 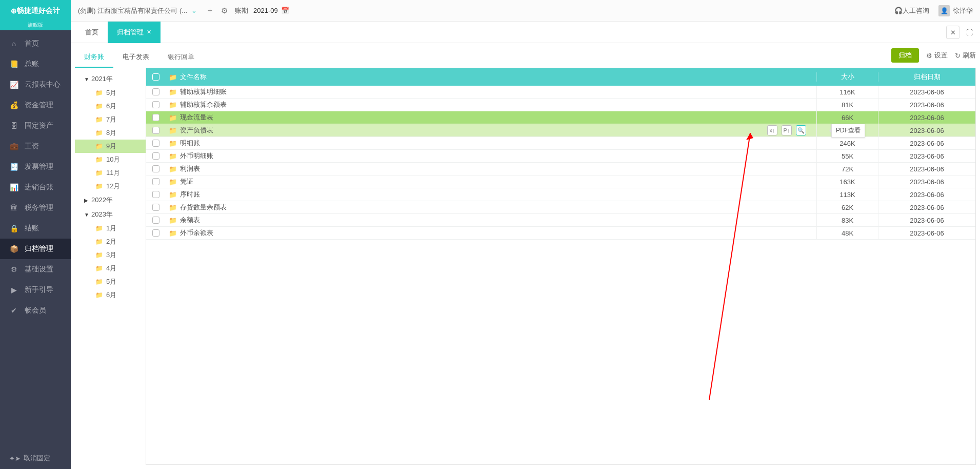 What do you see at coordinates (561, 221) in the screenshot?
I see `table-row: 📁余额表83K2023-06-06` at bounding box center [561, 221].